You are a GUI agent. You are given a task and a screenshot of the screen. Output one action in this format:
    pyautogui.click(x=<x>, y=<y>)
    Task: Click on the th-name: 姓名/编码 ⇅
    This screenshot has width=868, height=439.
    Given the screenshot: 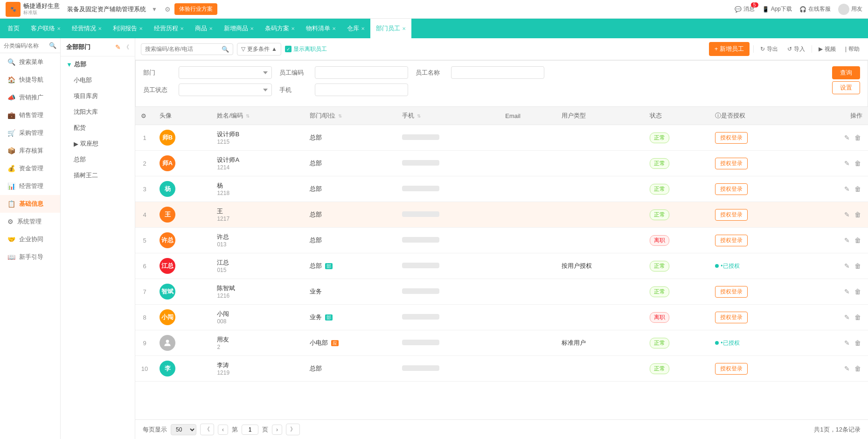 What is the action you would take?
    pyautogui.click(x=257, y=116)
    